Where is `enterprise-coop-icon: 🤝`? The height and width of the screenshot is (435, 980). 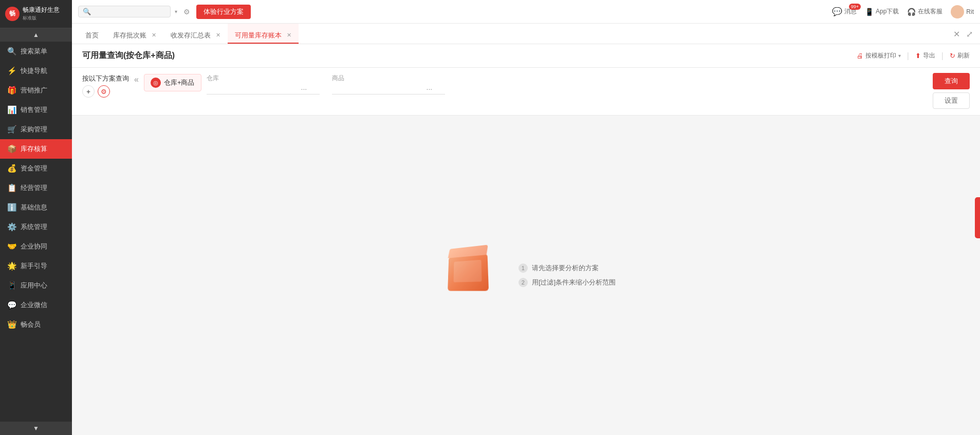 enterprise-coop-icon: 🤝 is located at coordinates (12, 247).